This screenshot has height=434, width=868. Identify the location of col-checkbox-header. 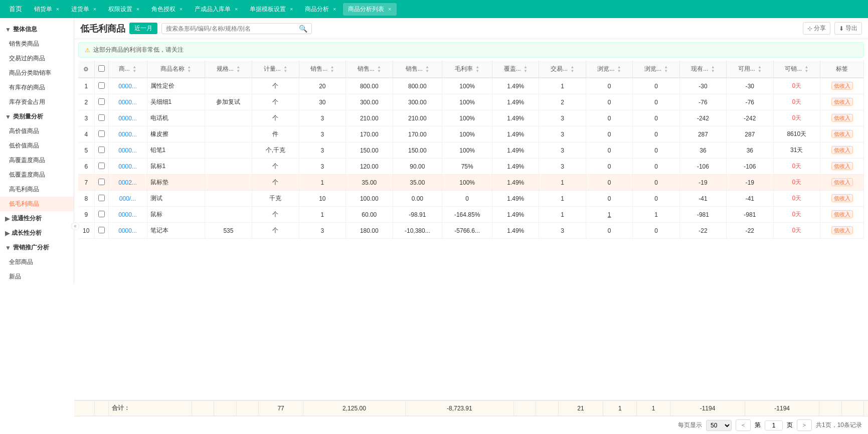
(101, 69).